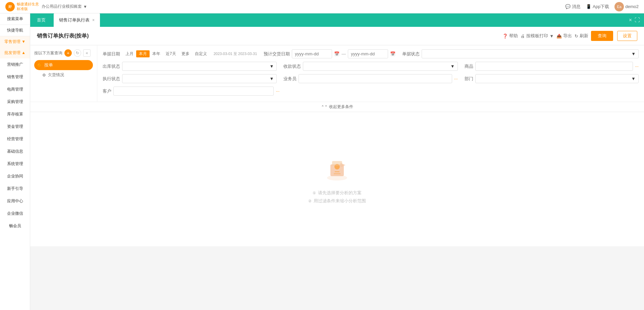 This screenshot has width=644, height=310. What do you see at coordinates (380, 66) in the screenshot?
I see `collection-status-select: ▼` at bounding box center [380, 66].